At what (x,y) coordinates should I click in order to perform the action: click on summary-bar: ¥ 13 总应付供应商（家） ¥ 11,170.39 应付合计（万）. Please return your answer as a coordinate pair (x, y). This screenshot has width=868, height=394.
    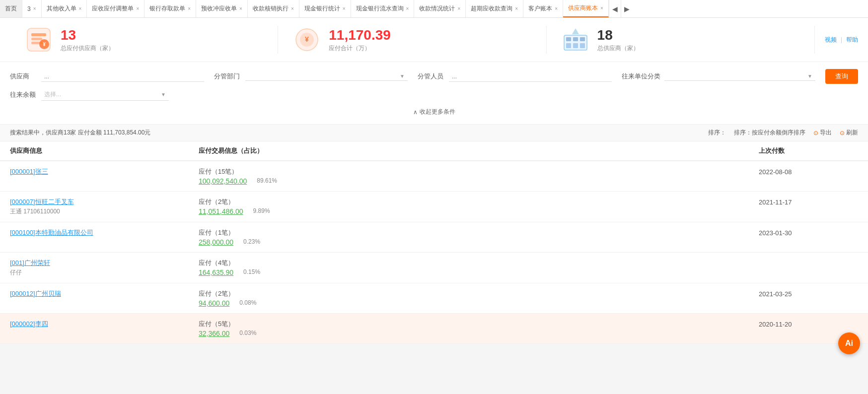
    Looking at the image, I should click on (434, 40).